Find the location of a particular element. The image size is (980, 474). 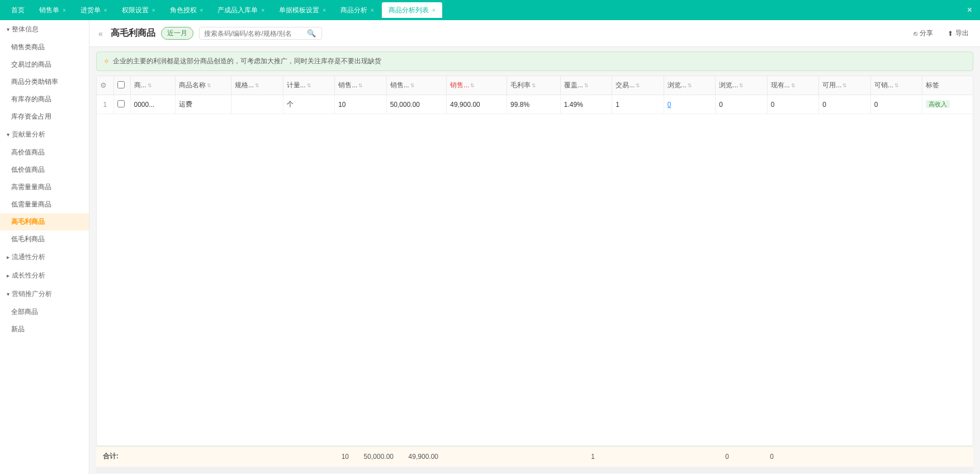

sidebar-item-stock-occupation: 库存资金占用 is located at coordinates (45, 116).